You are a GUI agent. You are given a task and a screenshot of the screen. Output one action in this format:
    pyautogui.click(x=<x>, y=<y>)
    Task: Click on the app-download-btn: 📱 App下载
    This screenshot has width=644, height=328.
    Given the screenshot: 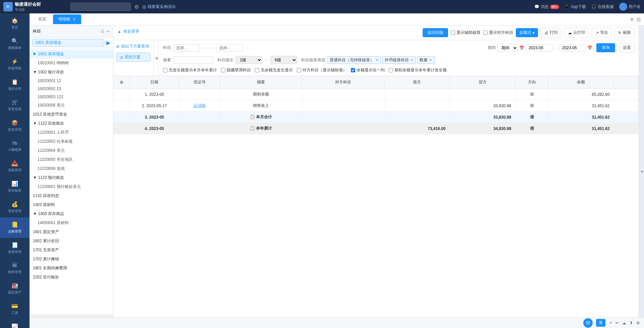 What is the action you would take?
    pyautogui.click(x=575, y=7)
    